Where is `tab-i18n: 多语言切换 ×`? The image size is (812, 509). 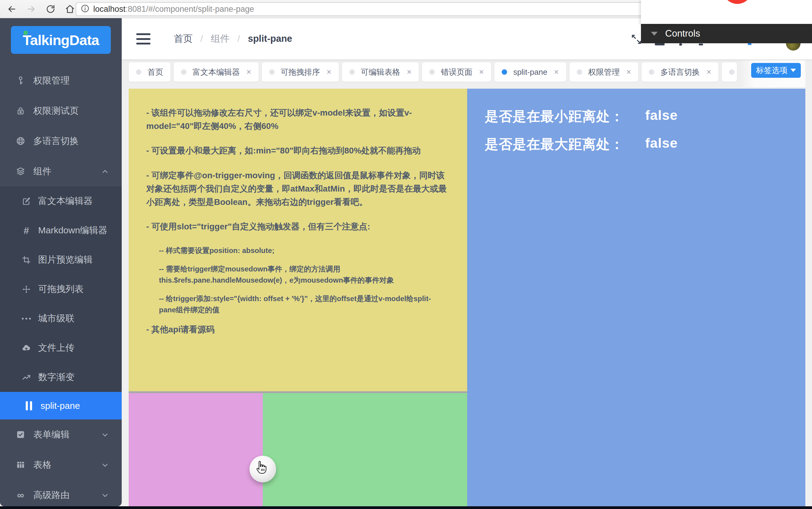 tab-i18n: 多语言切换 × is located at coordinates (680, 72).